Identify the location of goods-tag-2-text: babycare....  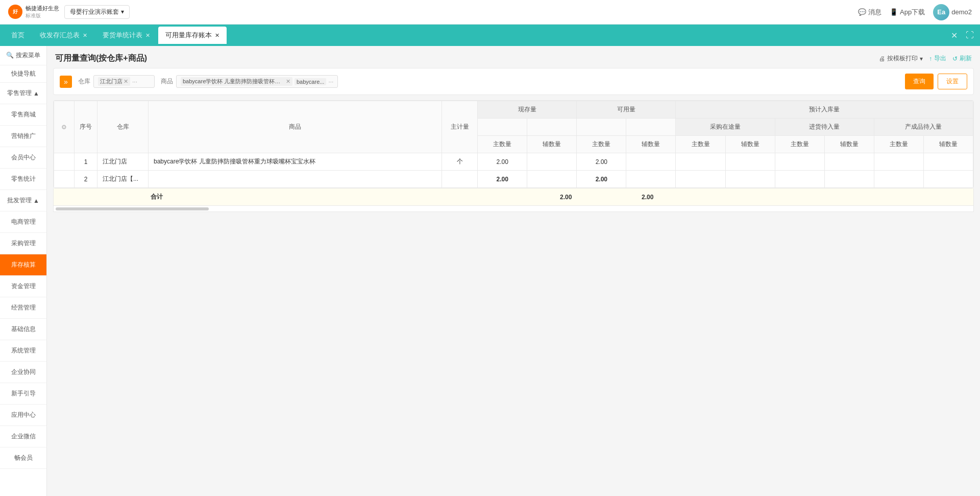
(310, 82).